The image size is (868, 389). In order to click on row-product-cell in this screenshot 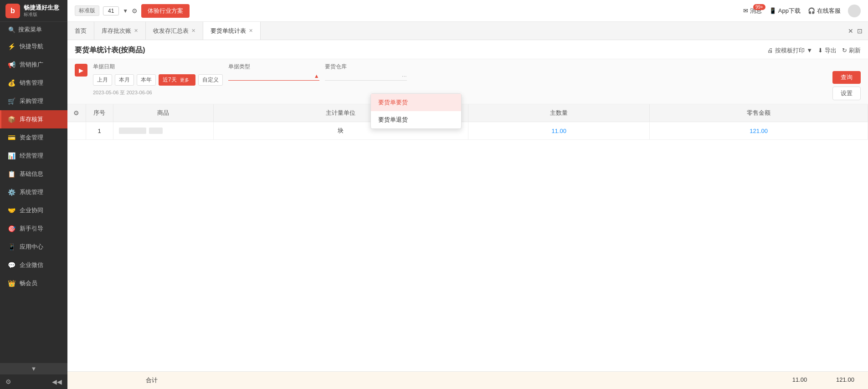, I will do `click(163, 131)`.